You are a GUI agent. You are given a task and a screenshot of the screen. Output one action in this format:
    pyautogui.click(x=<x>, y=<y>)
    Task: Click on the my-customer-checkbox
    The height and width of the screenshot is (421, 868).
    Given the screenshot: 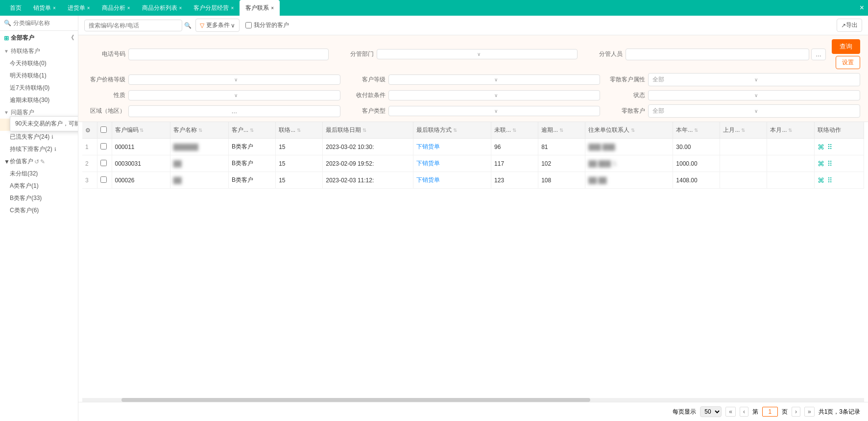 What is the action you would take?
    pyautogui.click(x=249, y=25)
    